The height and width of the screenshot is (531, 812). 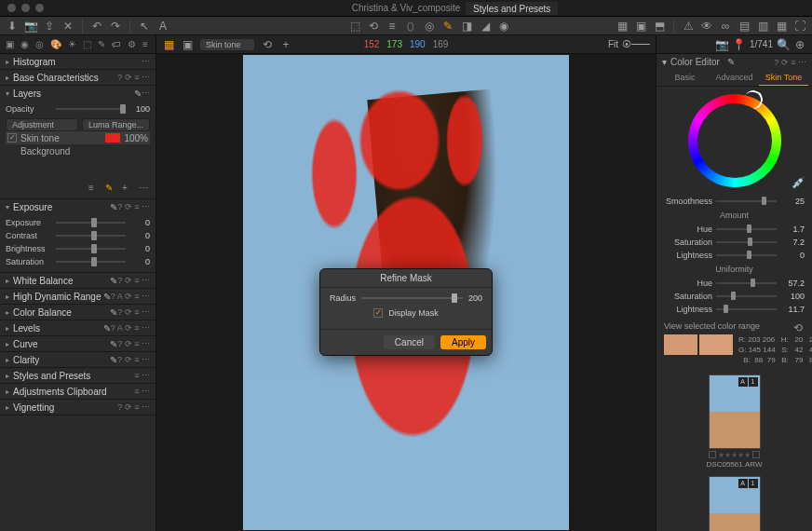 What do you see at coordinates (392, 26) in the screenshot?
I see `straighten-icon: ≡` at bounding box center [392, 26].